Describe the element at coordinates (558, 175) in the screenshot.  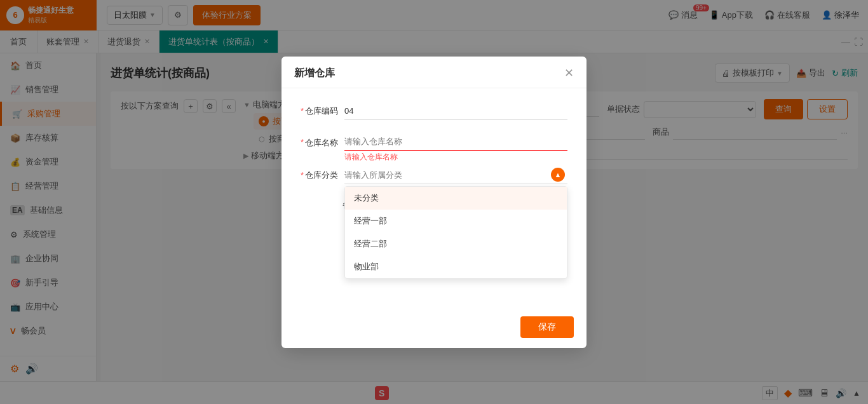
I see `chevron-up-icon: ▲` at that location.